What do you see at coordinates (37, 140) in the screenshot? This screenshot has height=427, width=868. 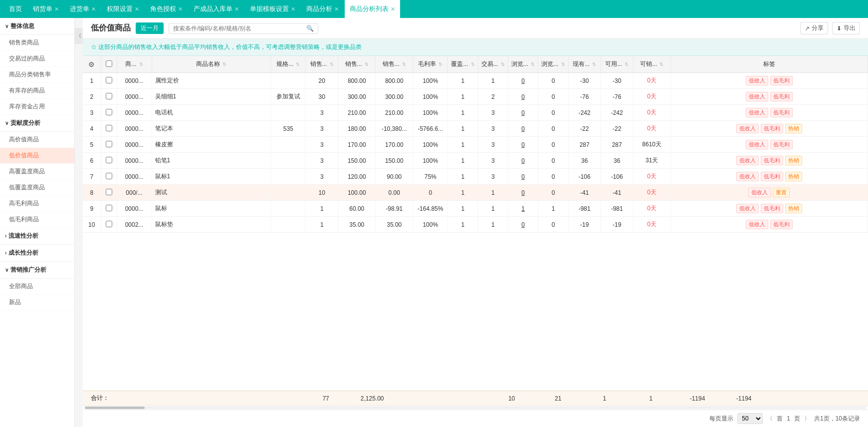 I see `sidebar-item-high-value: 高价值商品` at bounding box center [37, 140].